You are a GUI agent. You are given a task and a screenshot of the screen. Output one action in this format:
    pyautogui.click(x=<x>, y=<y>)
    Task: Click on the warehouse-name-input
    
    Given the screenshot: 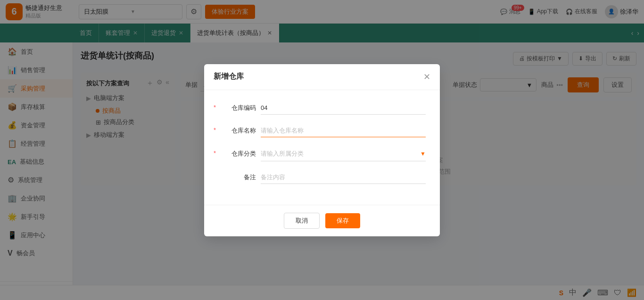 What is the action you would take?
    pyautogui.click(x=343, y=131)
    